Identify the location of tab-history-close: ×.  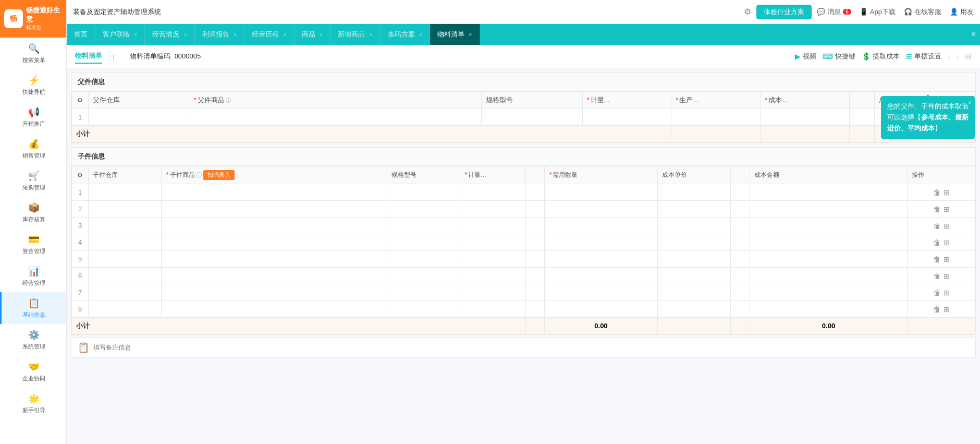
(285, 34).